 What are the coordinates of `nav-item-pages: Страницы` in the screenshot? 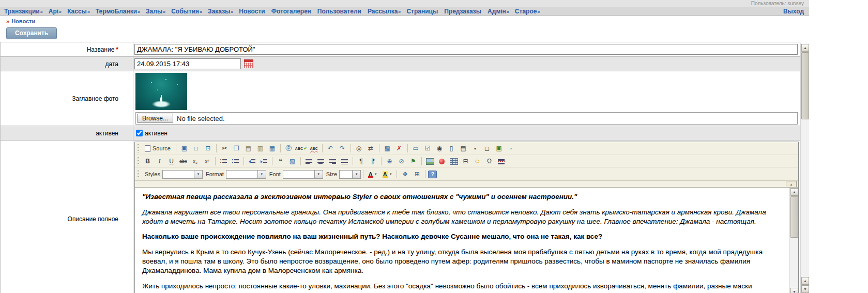 It's located at (422, 11).